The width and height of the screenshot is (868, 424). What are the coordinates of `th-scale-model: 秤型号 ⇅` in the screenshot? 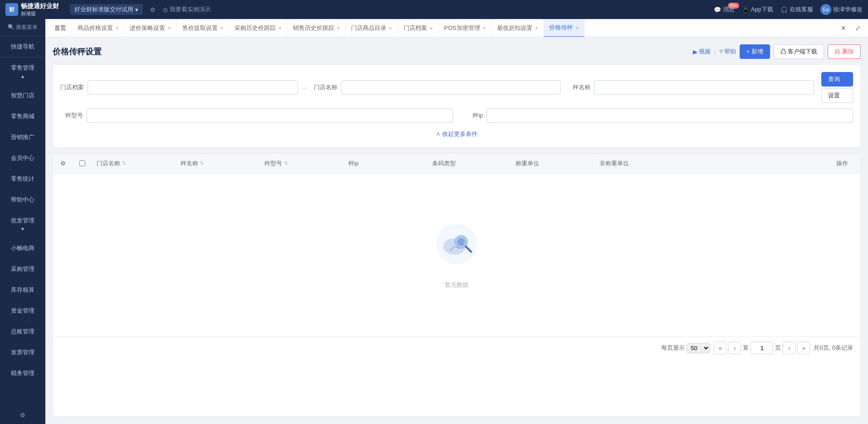 It's located at (301, 164).